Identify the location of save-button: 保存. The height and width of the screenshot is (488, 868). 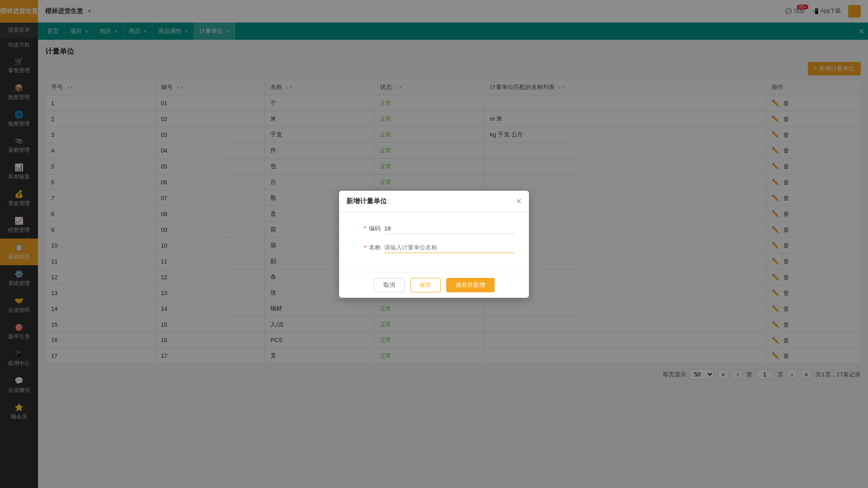
(425, 285).